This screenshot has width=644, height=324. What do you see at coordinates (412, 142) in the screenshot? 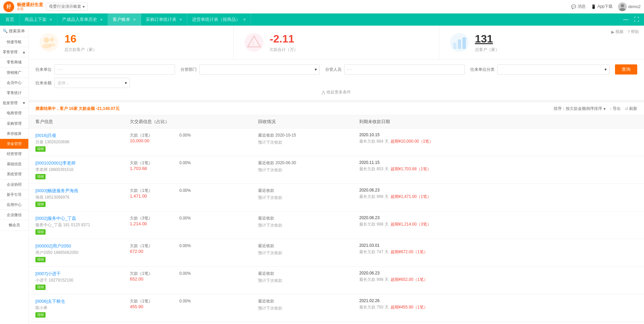
I see `overdue-amount-0: 超期¥10,000.00（1笔）` at bounding box center [412, 142].